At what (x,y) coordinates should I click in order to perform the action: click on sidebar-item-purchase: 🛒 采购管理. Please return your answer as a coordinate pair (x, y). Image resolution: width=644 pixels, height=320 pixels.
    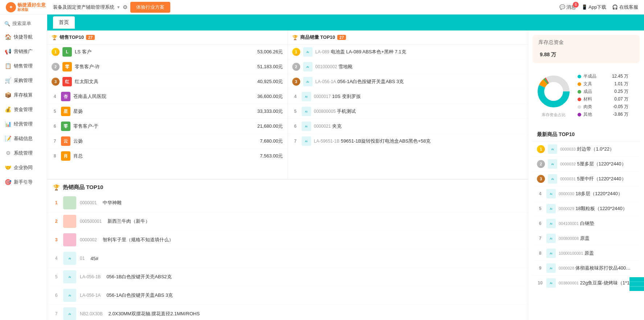
    Looking at the image, I should click on (23, 81).